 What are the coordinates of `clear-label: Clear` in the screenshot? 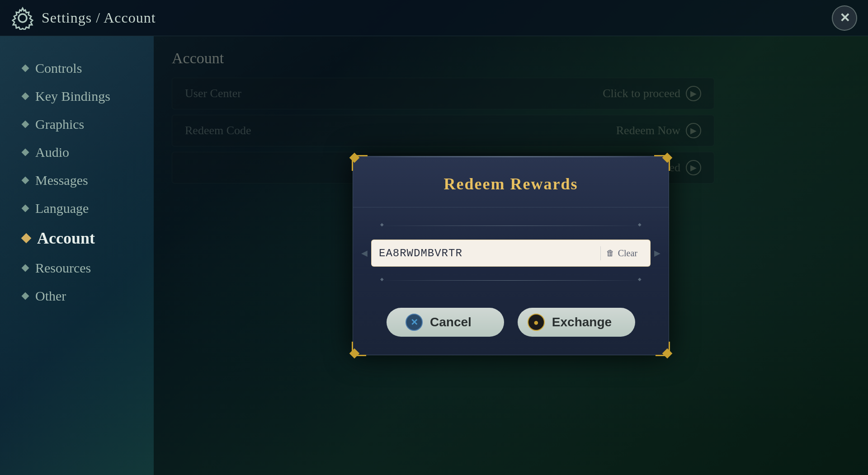 It's located at (627, 253).